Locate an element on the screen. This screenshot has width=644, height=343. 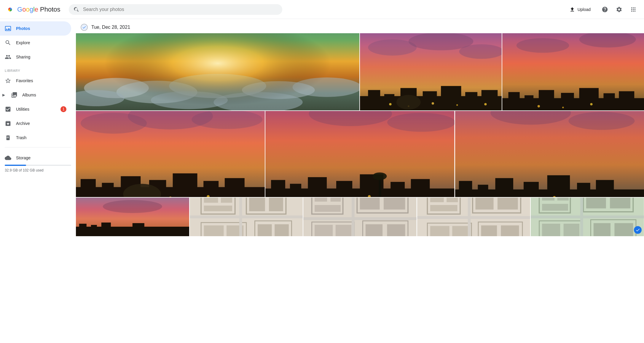
cloud-icon is located at coordinates (8, 158).